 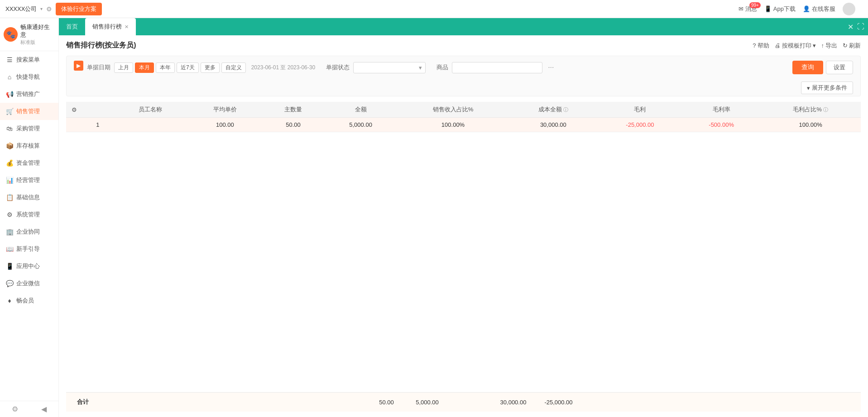 I want to click on sidebar-settings-icon: ⚙, so click(x=15, y=409).